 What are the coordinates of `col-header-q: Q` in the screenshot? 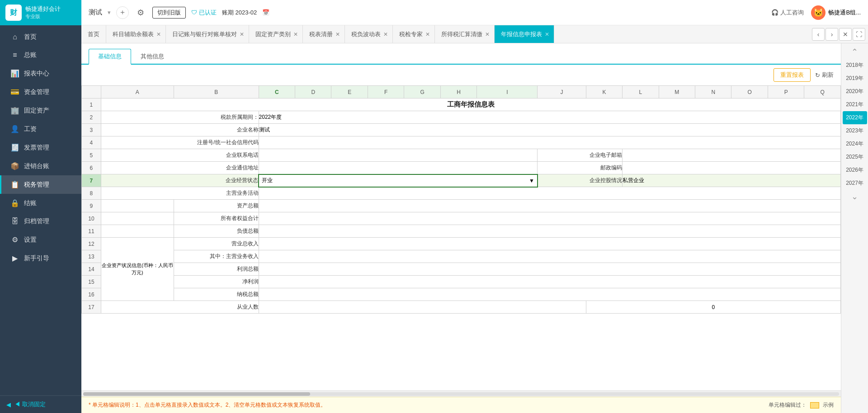 It's located at (823, 92).